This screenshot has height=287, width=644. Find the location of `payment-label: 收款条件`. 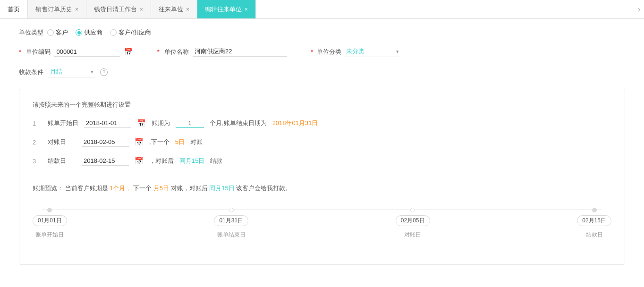

payment-label: 收款条件 is located at coordinates (31, 72).